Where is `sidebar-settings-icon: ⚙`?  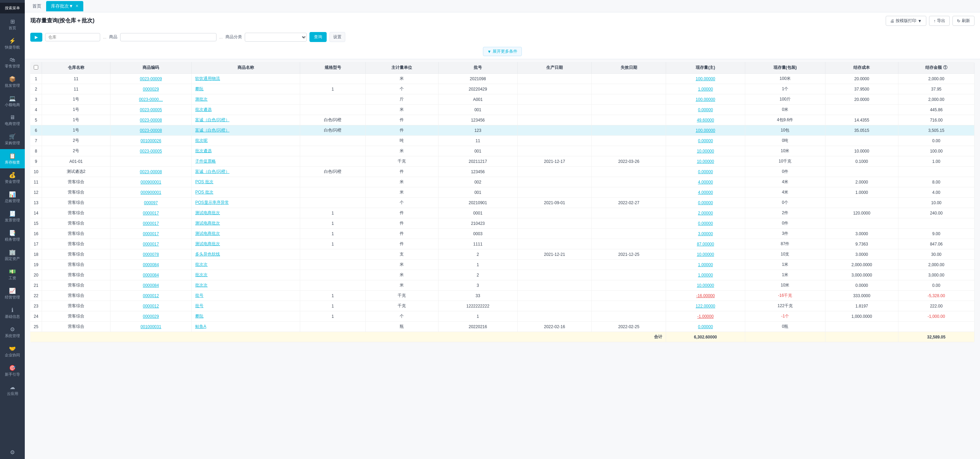
sidebar-settings-icon: ⚙ is located at coordinates (12, 452).